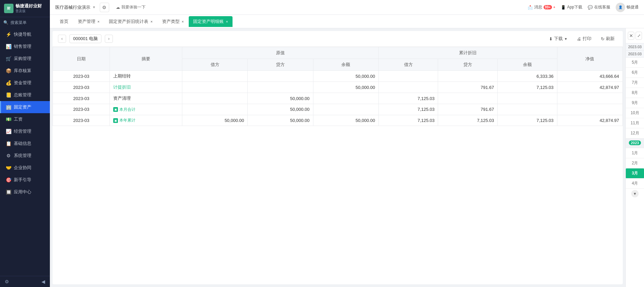  I want to click on timeline-months: 5月6月7月8月9月10月11月12月20231月2月3月4月, so click(635, 123).